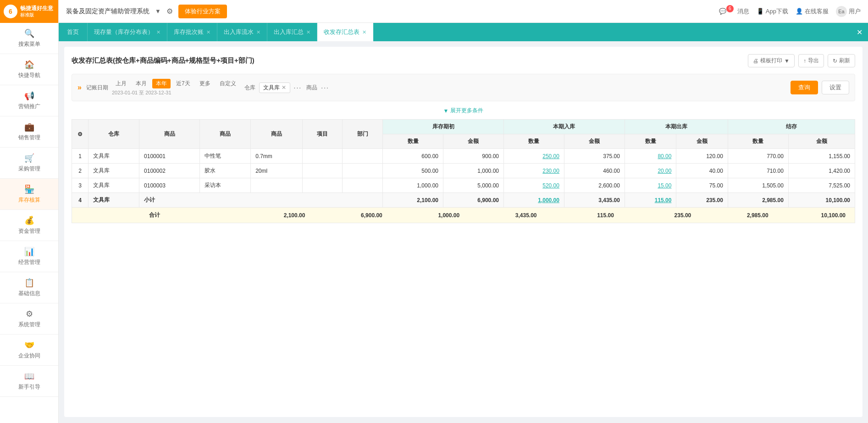 The height and width of the screenshot is (423, 868). I want to click on sidebar-item-search: 🔍 搜索菜单, so click(29, 38).